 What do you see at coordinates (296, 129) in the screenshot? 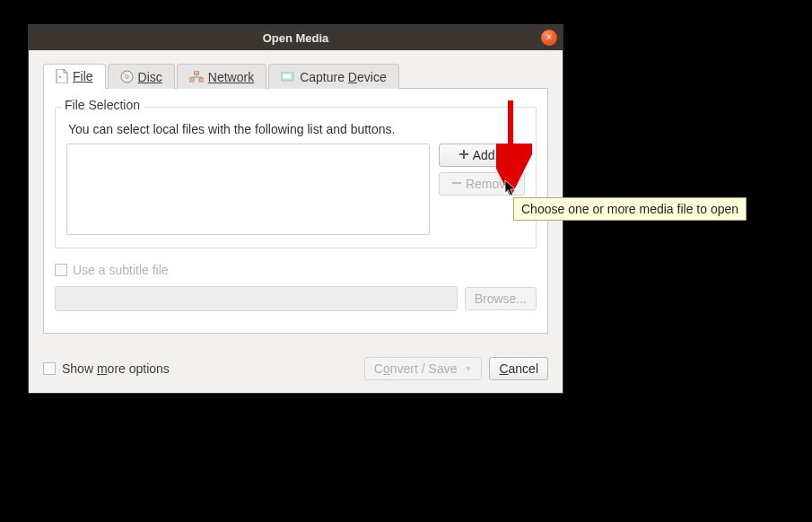
I see `file-selection-instruction: You can select local files with the foll…` at bounding box center [296, 129].